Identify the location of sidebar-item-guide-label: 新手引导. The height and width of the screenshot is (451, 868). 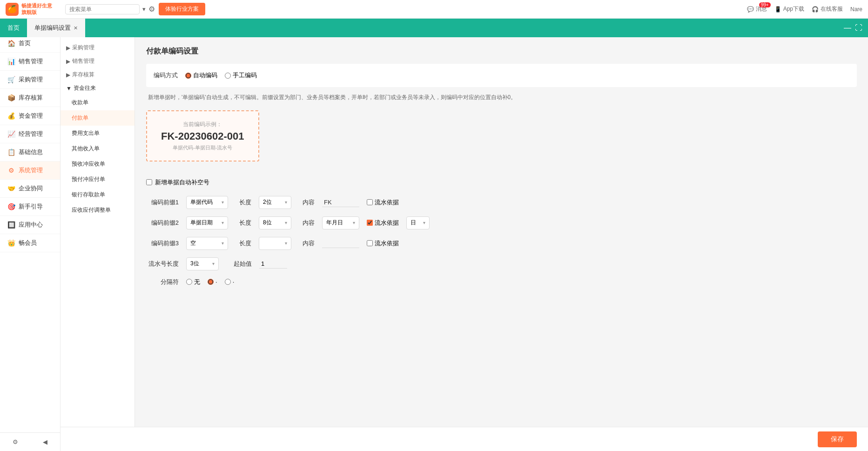
(31, 207).